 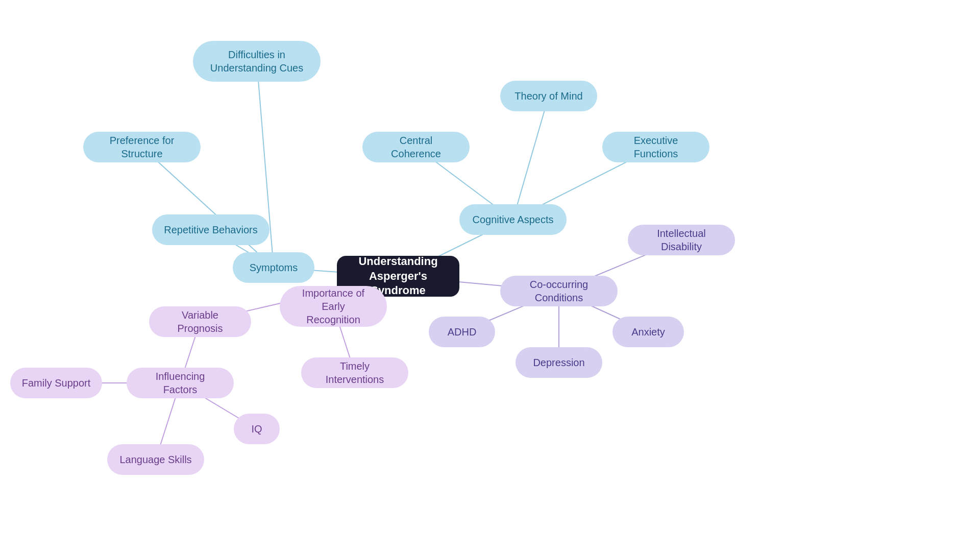 I want to click on central-node: Central Coherence, so click(x=416, y=147).